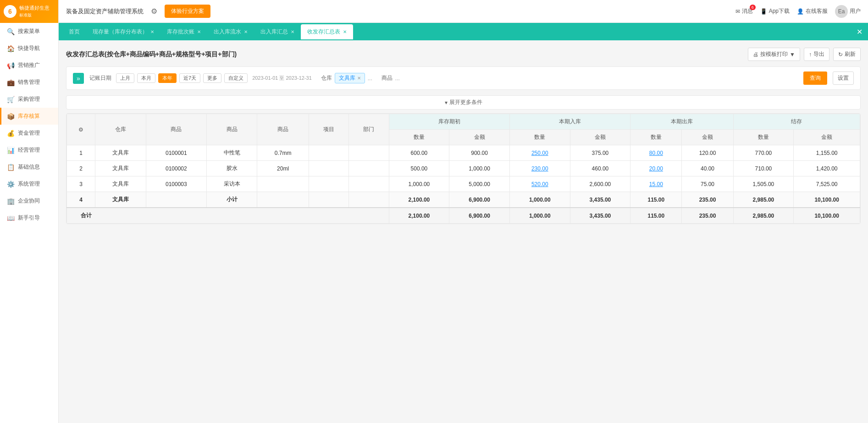 This screenshot has height=423, width=868. I want to click on date-btn-last-month: 上月, so click(125, 78).